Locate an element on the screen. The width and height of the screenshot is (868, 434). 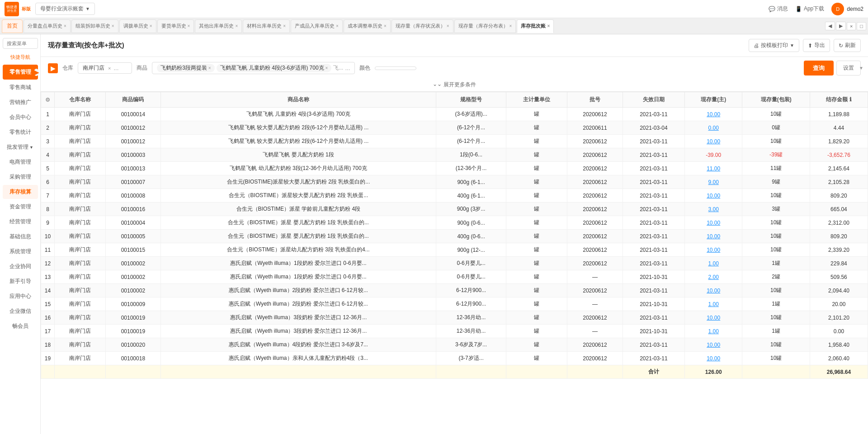
message-btn: 💬 消息 is located at coordinates (778, 9).